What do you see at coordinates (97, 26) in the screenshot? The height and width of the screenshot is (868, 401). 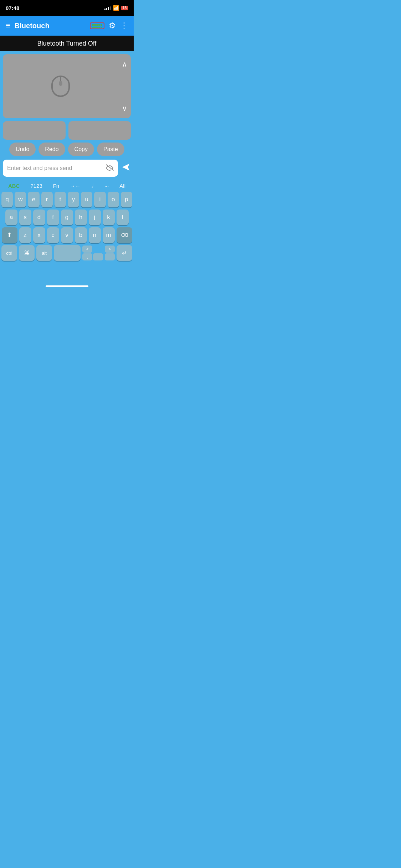 I see `keyboard-toggle-button` at bounding box center [97, 26].